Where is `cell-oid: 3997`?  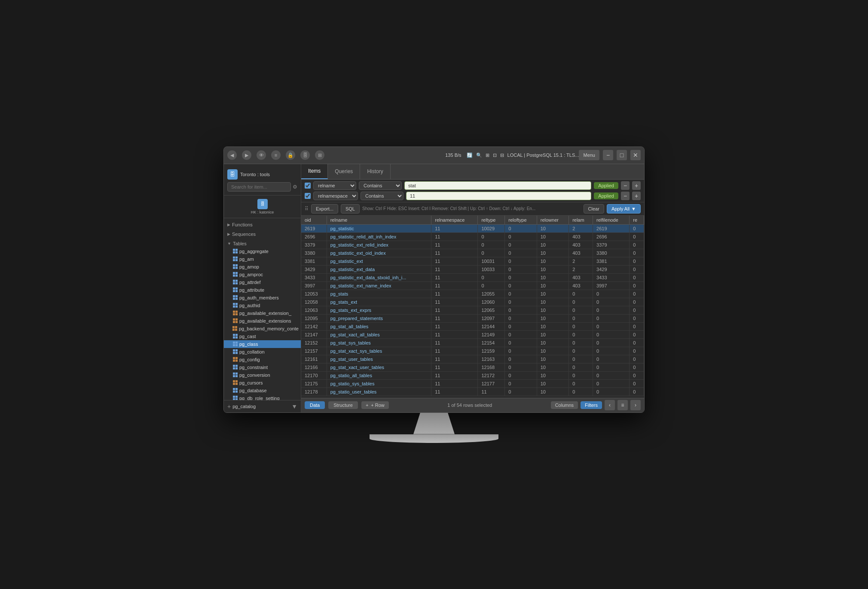 cell-oid: 3997 is located at coordinates (314, 285).